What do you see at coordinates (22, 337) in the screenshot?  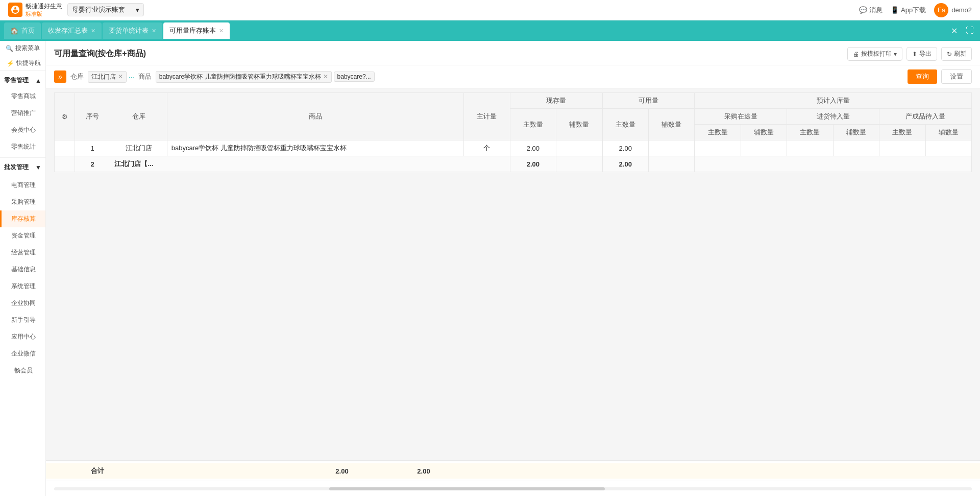 I see `sidebar-item-app-center: 应用中心` at bounding box center [22, 337].